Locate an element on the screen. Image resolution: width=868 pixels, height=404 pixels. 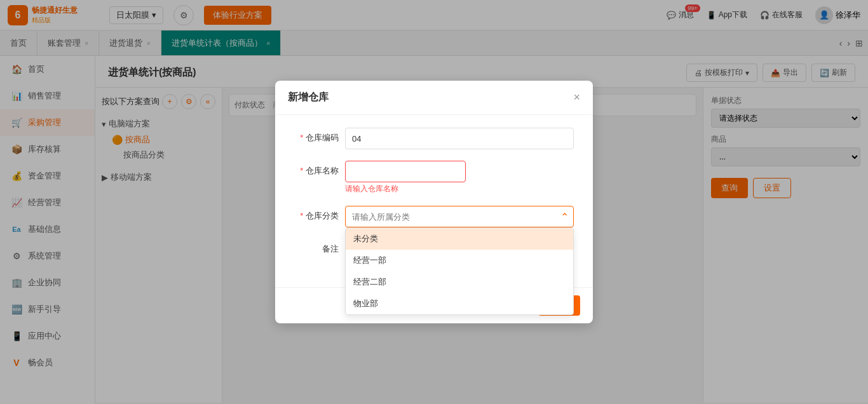
category-dropdown: 未分类 经营一部 经营二部 物业部 is located at coordinates (459, 271).